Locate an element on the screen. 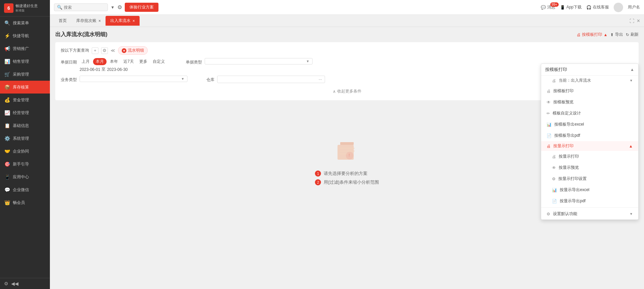 The height and width of the screenshot is (289, 644). filter-header: 按以下方案查询 + ⚙ ≪ ★ 流水明细 is located at coordinates (347, 51).